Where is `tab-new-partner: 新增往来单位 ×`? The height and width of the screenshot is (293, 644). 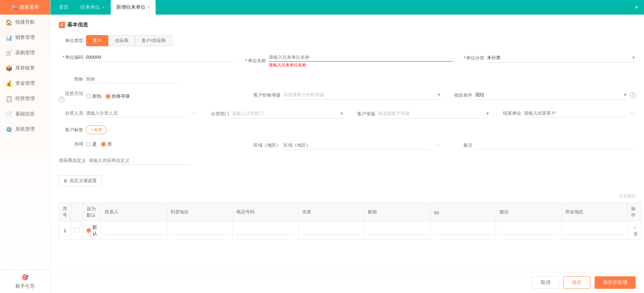
tab-new-partner: 新增往来单位 × is located at coordinates (133, 7).